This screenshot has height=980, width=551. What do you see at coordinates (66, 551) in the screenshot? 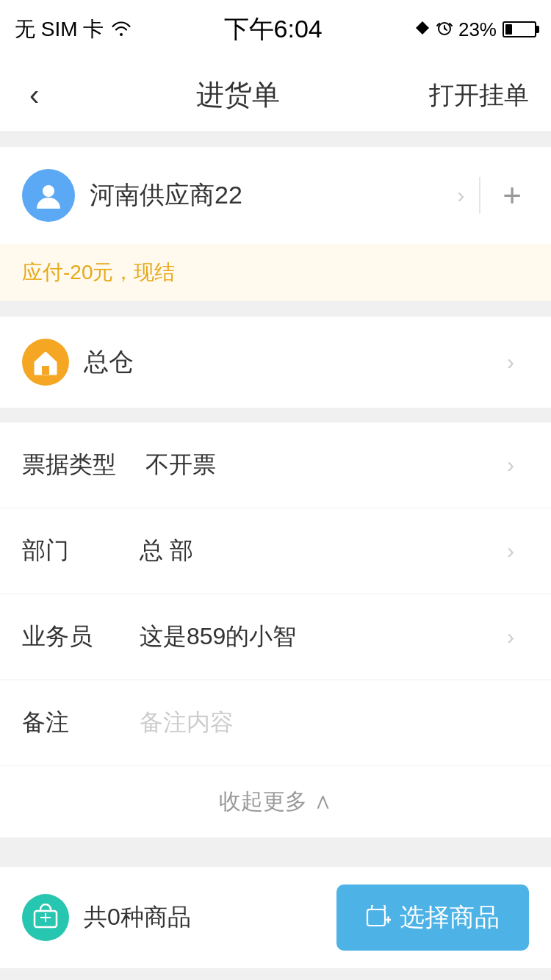
I see `department-label: 部门` at bounding box center [66, 551].